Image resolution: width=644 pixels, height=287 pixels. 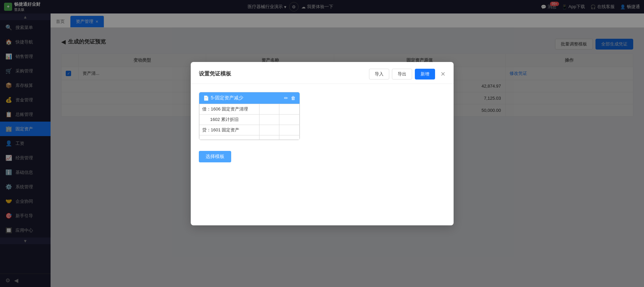 What do you see at coordinates (443, 74) in the screenshot?
I see `modal-close-btn: ✕` at bounding box center [443, 74].